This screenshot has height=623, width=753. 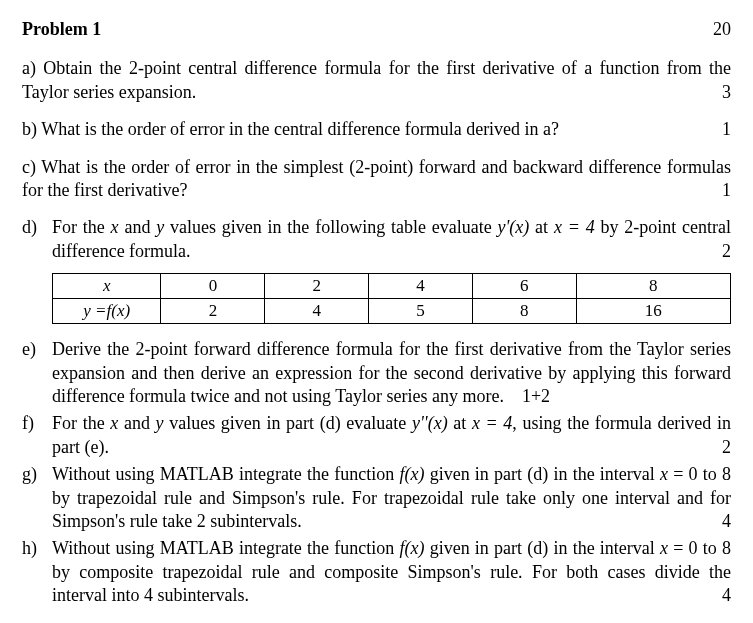 What do you see at coordinates (37, 373) in the screenshot?
I see `part-e-marker: e)` at bounding box center [37, 373].